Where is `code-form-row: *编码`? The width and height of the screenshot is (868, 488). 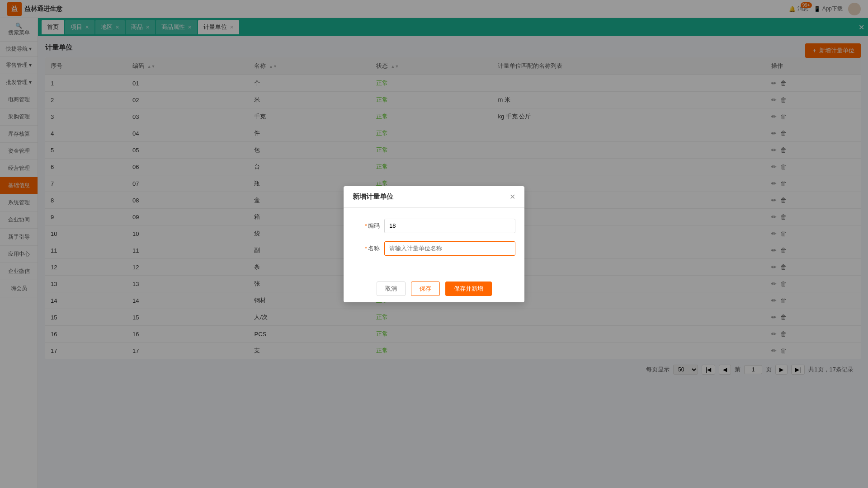 code-form-row: *编码 is located at coordinates (434, 226).